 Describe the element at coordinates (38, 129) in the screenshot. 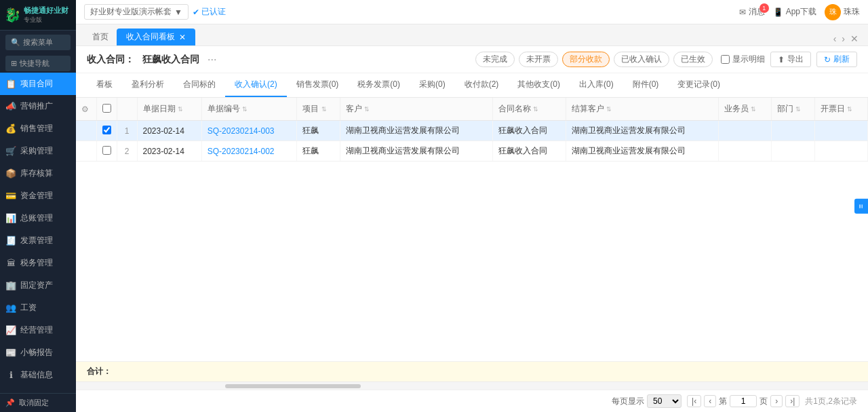

I see `sidebar-item-sales: 💰 销售管理` at that location.